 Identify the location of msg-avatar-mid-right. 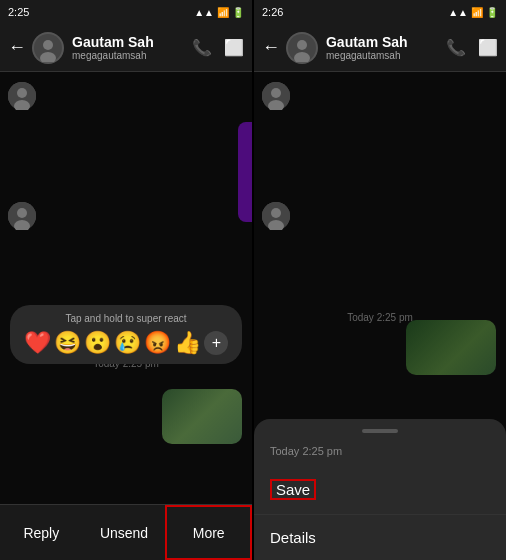
(276, 216).